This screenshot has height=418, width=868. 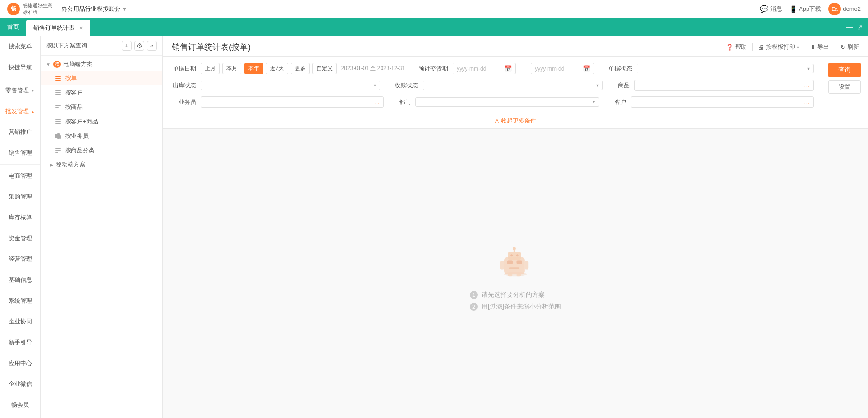 What do you see at coordinates (290, 85) in the screenshot?
I see `ship-status-select: ▾` at bounding box center [290, 85].